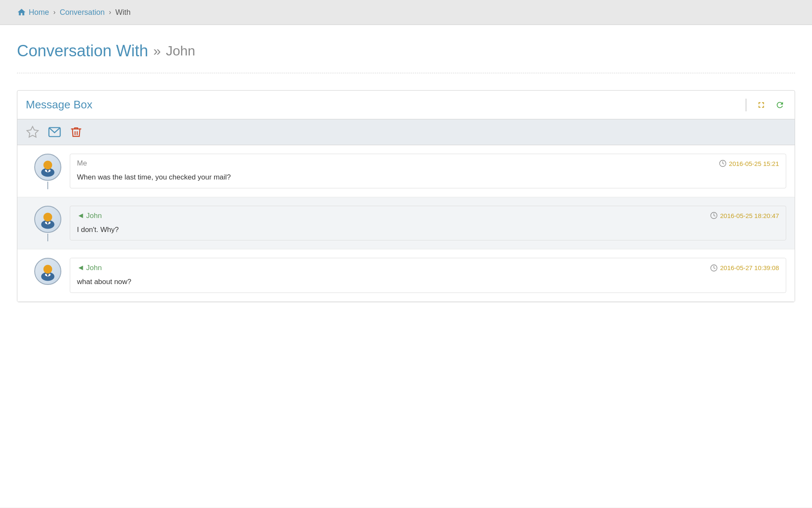 This screenshot has height=508, width=812. I want to click on message-bubble-1: Me 2016-05-25 15:21 When was the last ti…, so click(428, 171).